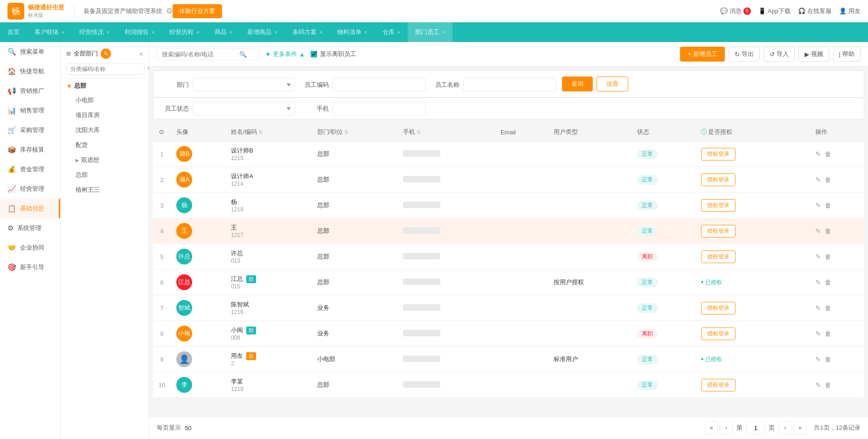  Describe the element at coordinates (446, 132) in the screenshot. I see `th-phone: 手机` at that location.